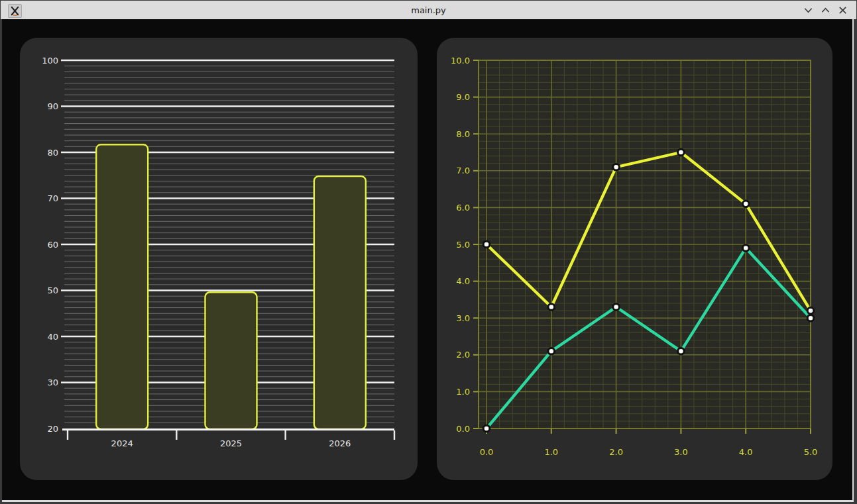 The image size is (857, 504). What do you see at coordinates (339, 444) in the screenshot?
I see `x-tick-label: 2026` at bounding box center [339, 444].